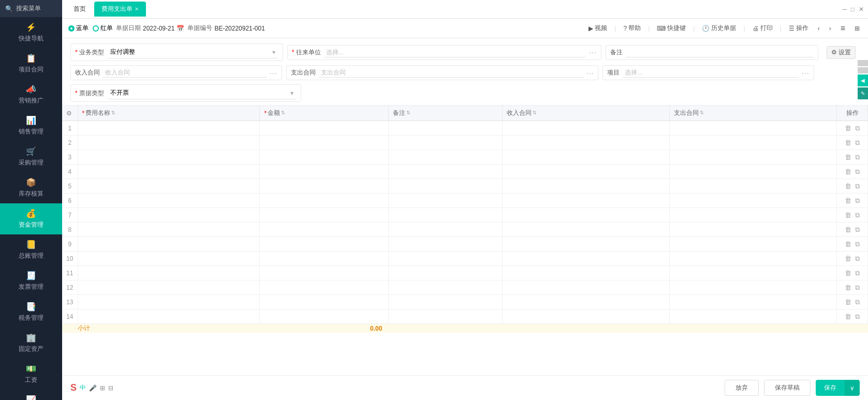  Describe the element at coordinates (180, 28) in the screenshot. I see `calendar-icon: 📅` at that location.